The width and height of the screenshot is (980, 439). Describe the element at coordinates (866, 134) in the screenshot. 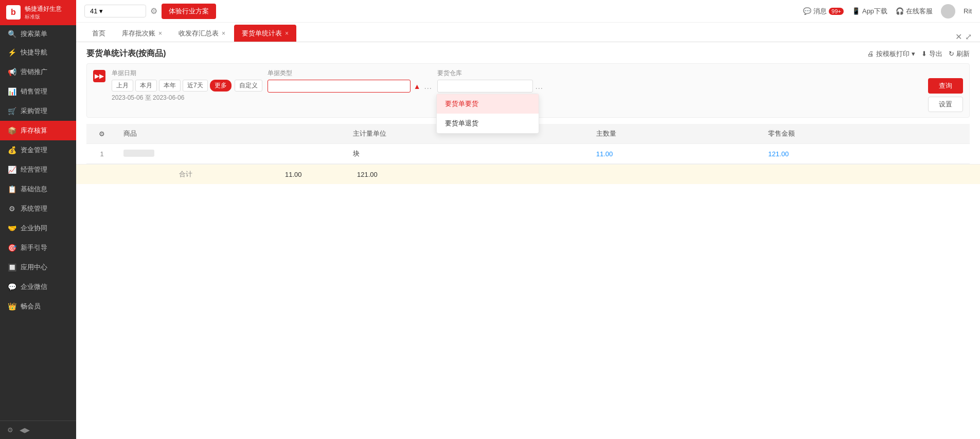

I see `th-amount: 零售金额` at that location.